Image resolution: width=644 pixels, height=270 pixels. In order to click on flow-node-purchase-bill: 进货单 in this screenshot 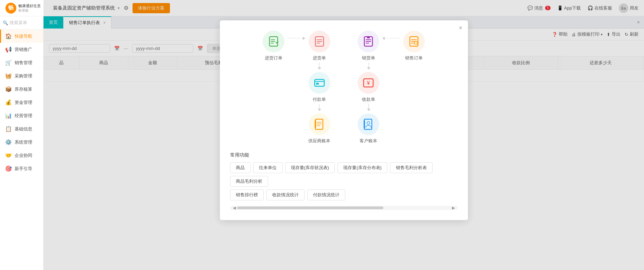, I will do `click(319, 46)`.